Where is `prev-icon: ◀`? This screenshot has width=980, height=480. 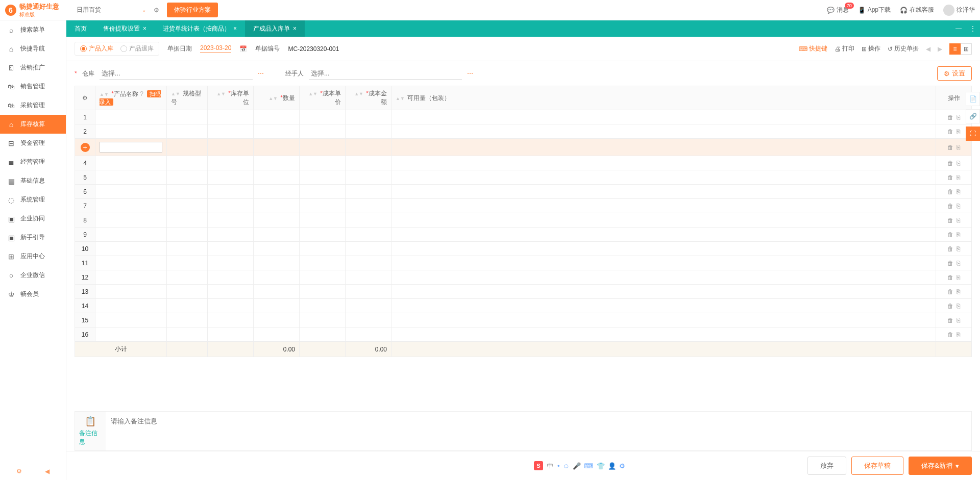
prev-icon: ◀ is located at coordinates (928, 49).